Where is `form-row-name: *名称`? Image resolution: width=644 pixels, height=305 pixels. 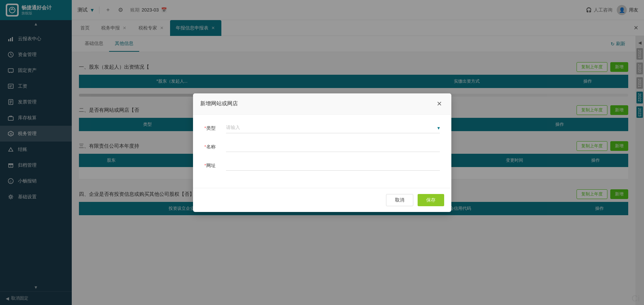
form-row-name: *名称 is located at coordinates (322, 147).